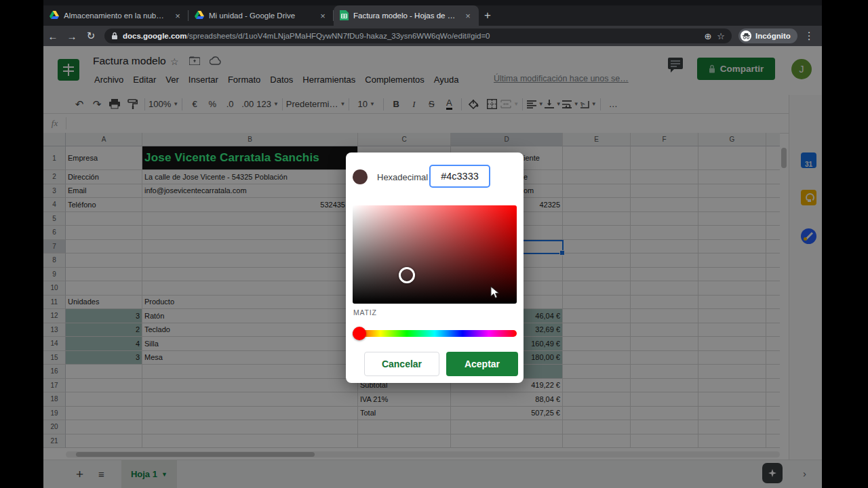  What do you see at coordinates (53, 37) in the screenshot?
I see `back-button: ←` at bounding box center [53, 37].